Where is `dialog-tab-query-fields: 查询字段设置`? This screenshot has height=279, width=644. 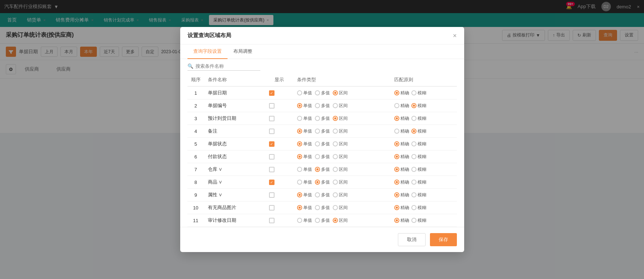
dialog-tab-query-fields: 查询字段设置 is located at coordinates (208, 52).